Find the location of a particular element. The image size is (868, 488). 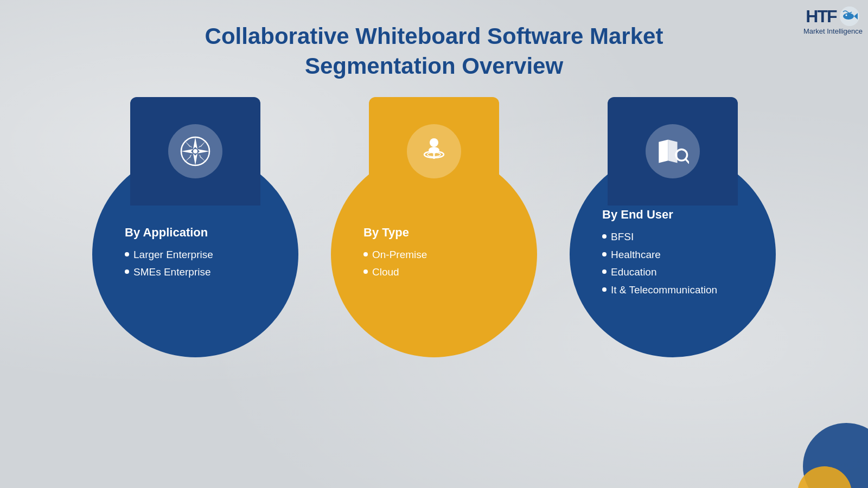

htf-logo: HTF Market Intelligence is located at coordinates (833, 21).